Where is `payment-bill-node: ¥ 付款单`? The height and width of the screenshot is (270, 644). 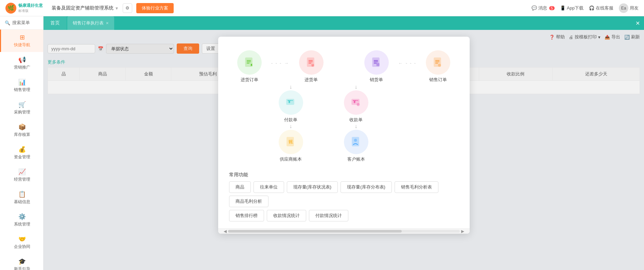
payment-bill-node: ¥ 付款单 is located at coordinates (291, 107).